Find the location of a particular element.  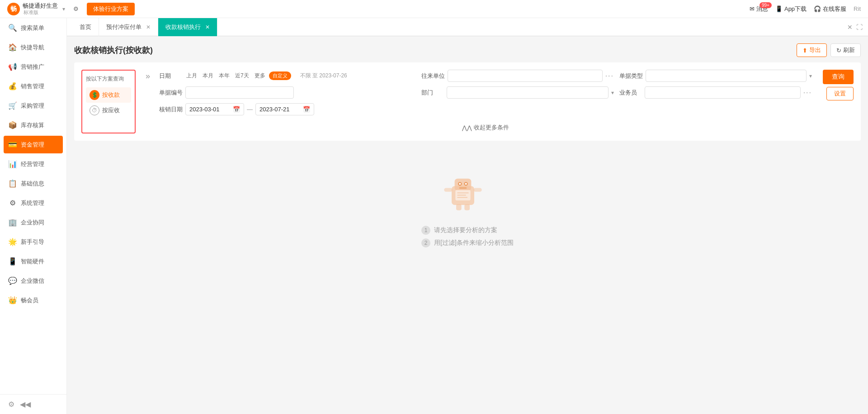

version-label: 标准版 is located at coordinates (41, 13).